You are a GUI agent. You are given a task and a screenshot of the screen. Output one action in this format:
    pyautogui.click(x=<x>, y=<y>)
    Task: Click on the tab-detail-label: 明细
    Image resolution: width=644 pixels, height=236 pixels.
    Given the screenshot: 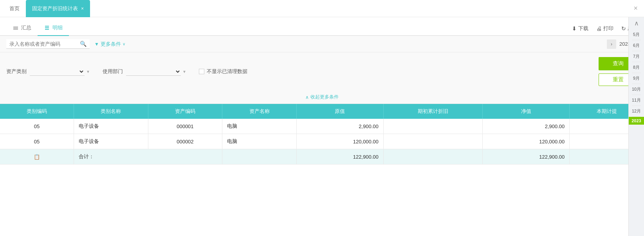 What is the action you would take?
    pyautogui.click(x=58, y=28)
    